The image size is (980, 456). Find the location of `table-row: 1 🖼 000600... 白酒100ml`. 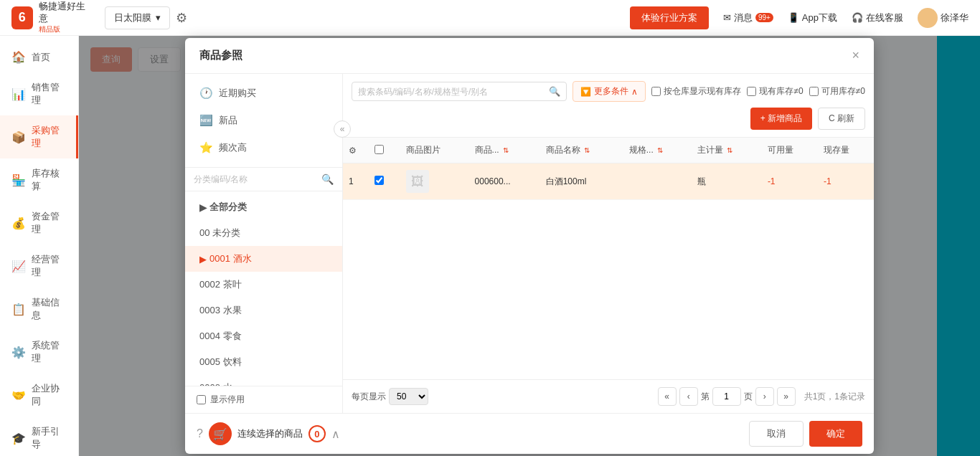

table-row: 1 🖼 000600... 白酒100ml is located at coordinates (608, 182).